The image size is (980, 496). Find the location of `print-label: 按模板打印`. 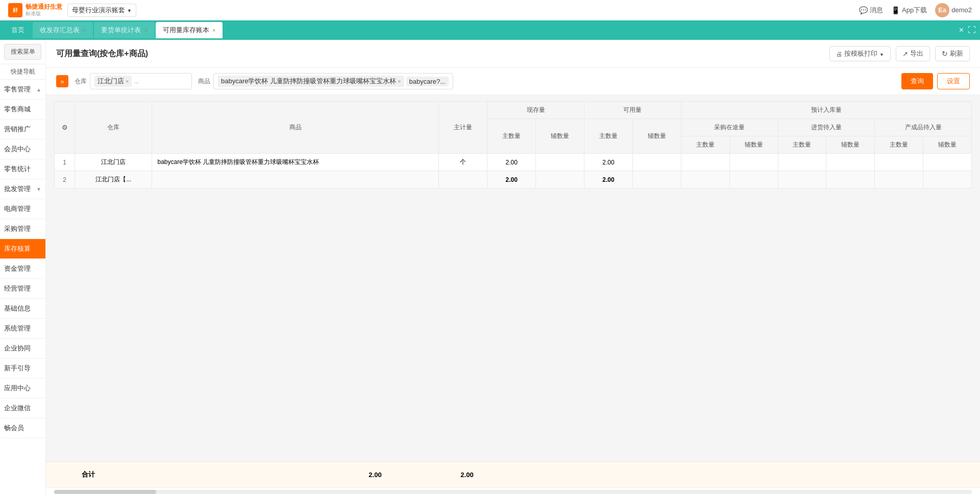

print-label: 按模板打印 is located at coordinates (861, 54).